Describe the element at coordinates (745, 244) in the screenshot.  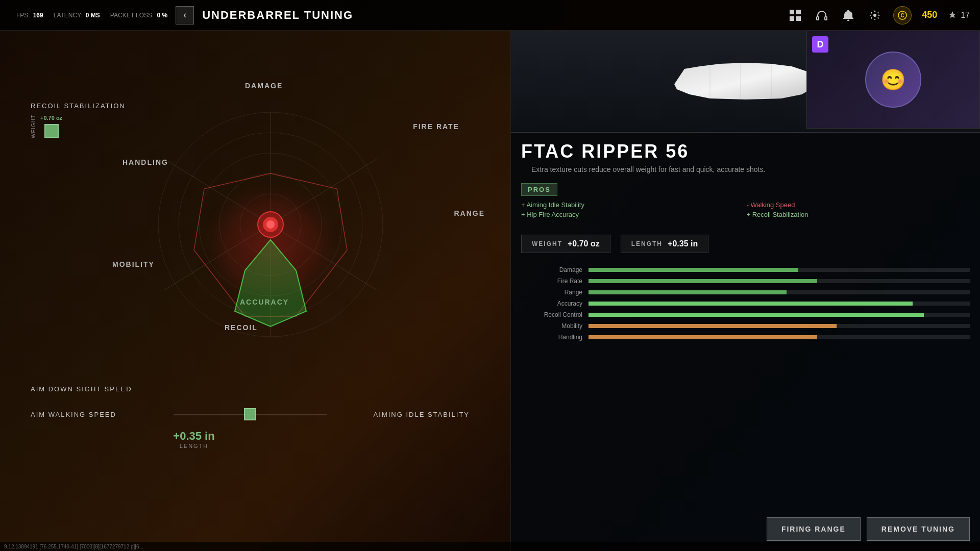
I see `tuning-stats-badges: WEIGHT +0.70 oz LENGTH +0.35 in` at that location.